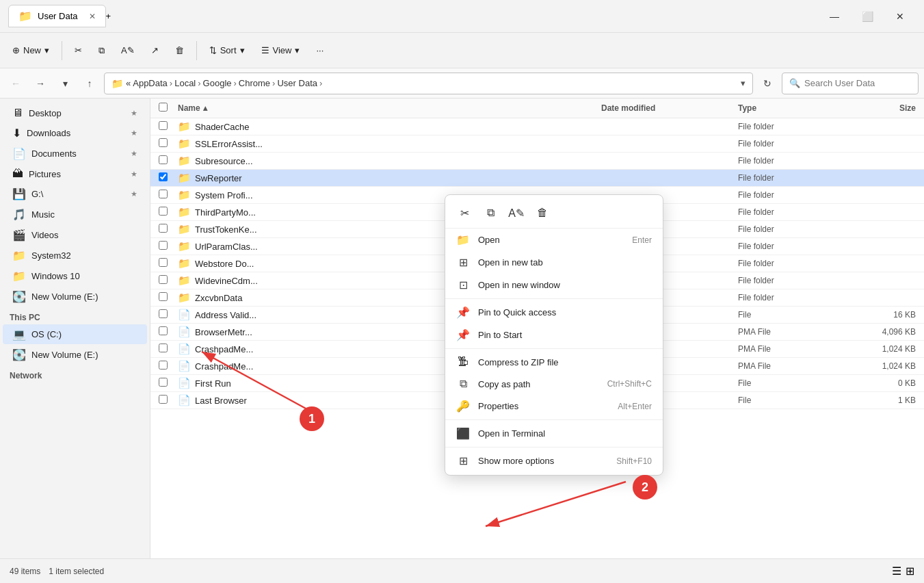 The height and width of the screenshot is (583, 924). Describe the element at coordinates (75, 256) in the screenshot. I see `sidebar-item-system32: 📁 System32` at that location.